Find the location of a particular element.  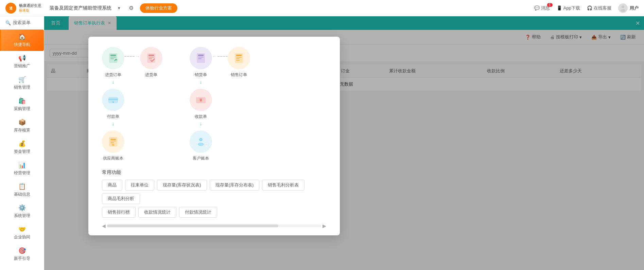

sales-bill-circle is located at coordinates (201, 58).